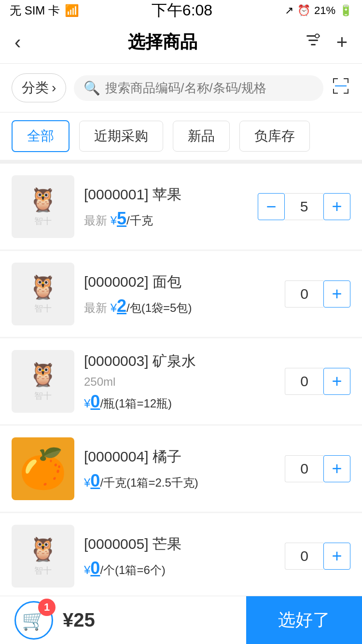 The height and width of the screenshot is (644, 362). What do you see at coordinates (121, 136) in the screenshot?
I see `tab-recent-purchase: 近期采购` at bounding box center [121, 136].